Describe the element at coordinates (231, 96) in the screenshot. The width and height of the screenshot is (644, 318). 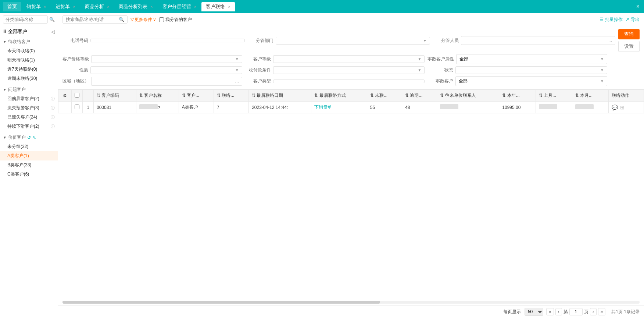
I see `col-contact: ⇅ 联络...` at that location.